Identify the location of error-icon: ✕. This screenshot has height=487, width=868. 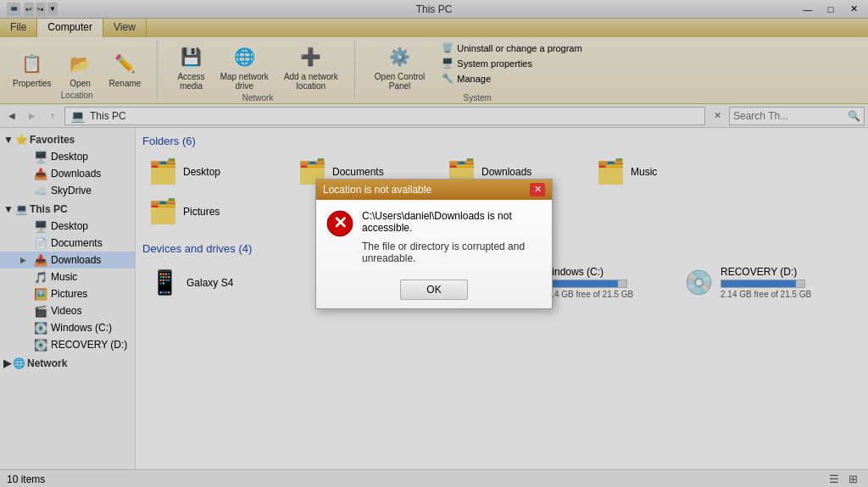
(340, 227).